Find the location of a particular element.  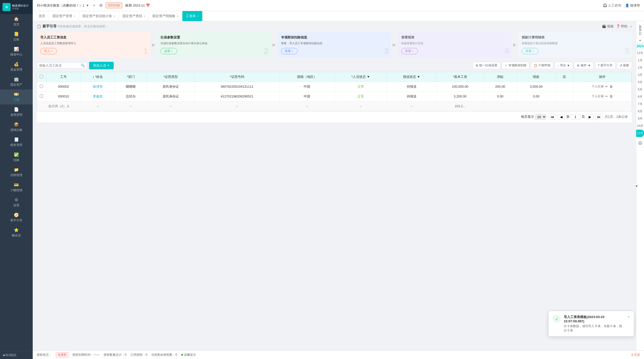

sidebar-item-salary: 💴 工资 is located at coordinates (16, 97).